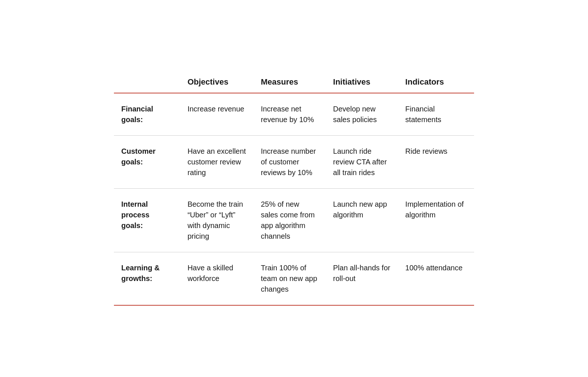 The image size is (588, 377). Describe the element at coordinates (147, 114) in the screenshot. I see `row-label-financial: Financial goals:` at that location.